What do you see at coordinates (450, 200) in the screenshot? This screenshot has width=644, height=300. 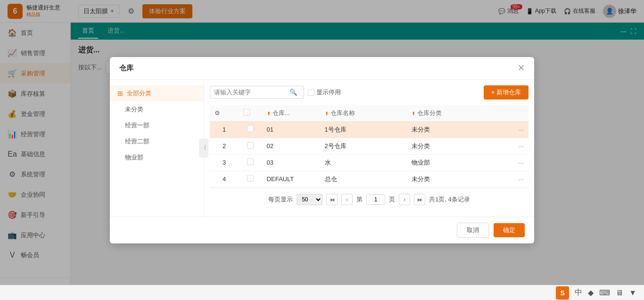 I see `total-info: 共1页, 4条记录` at bounding box center [450, 200].